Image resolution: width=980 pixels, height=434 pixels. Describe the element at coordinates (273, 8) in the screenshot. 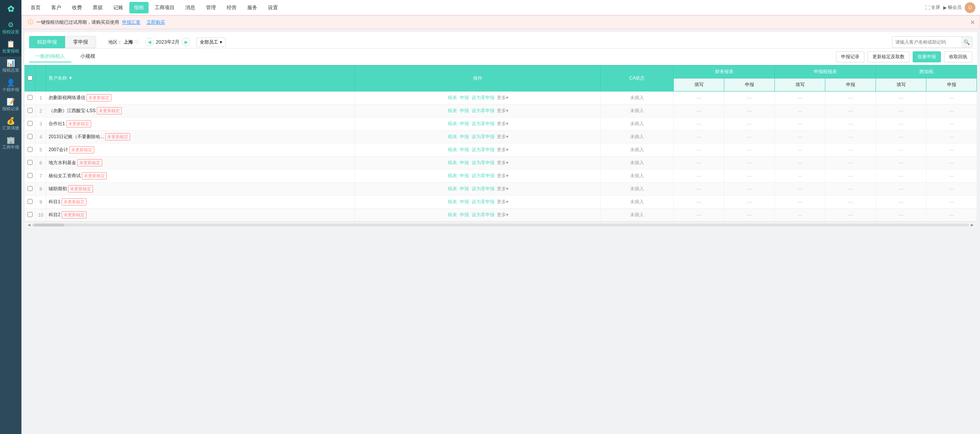

I see `nav-settings: 设置` at that location.